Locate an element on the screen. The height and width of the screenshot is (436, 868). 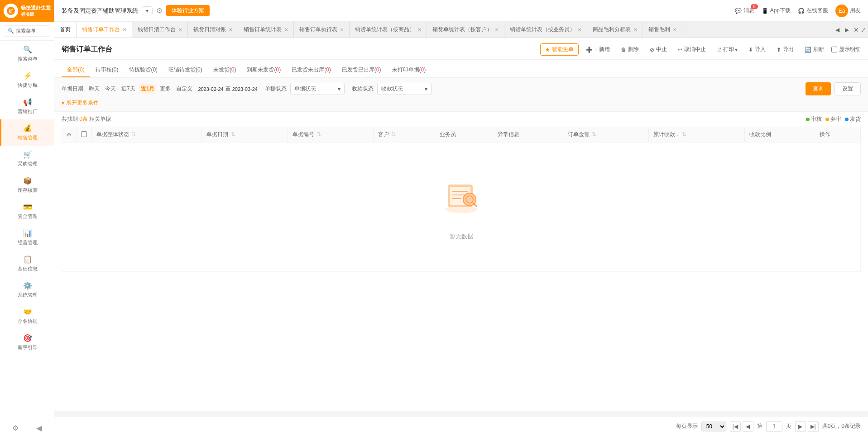
user-section: Ea 用友 is located at coordinates (848, 11).